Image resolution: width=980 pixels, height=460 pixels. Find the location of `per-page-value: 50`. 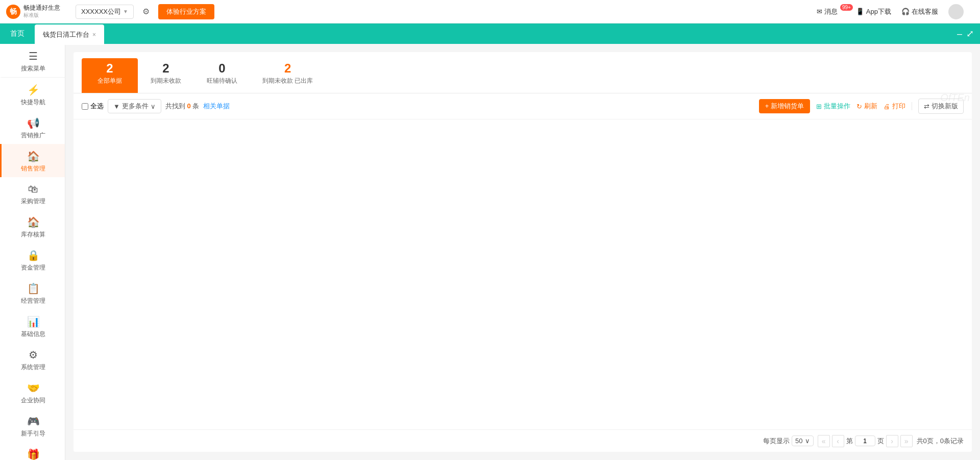

per-page-value: 50 is located at coordinates (799, 441).